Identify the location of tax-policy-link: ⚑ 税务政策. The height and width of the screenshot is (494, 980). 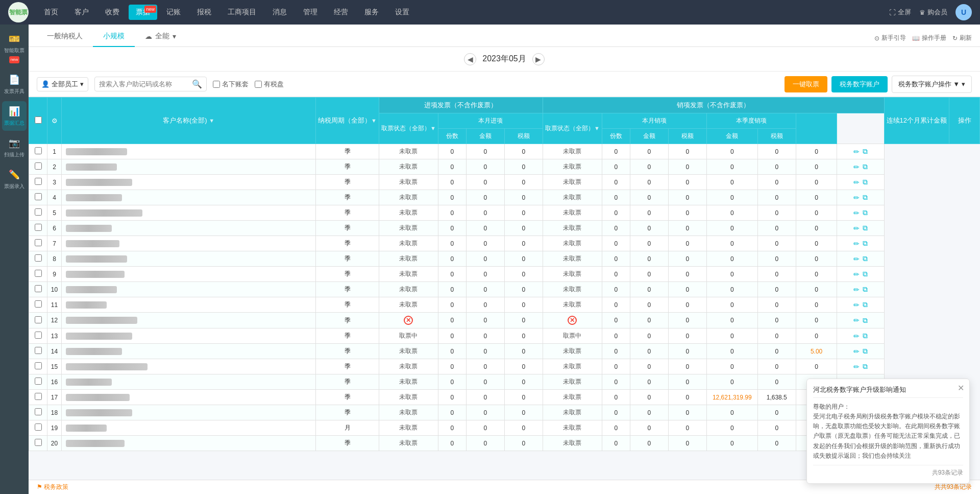
(53, 487).